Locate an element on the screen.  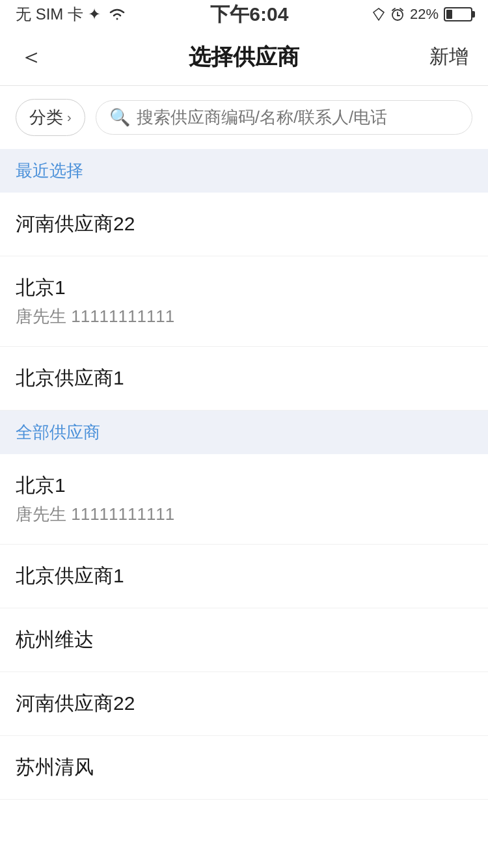
filter-bar: 分类 › 🔍 is located at coordinates (244, 117).